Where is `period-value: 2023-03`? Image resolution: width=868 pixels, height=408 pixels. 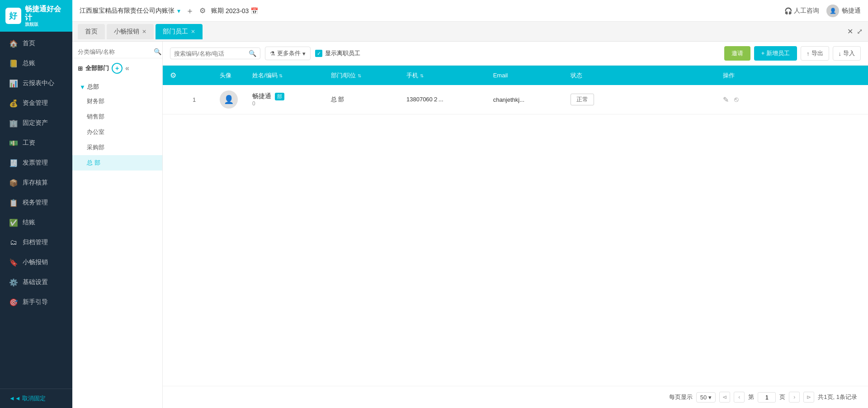 period-value: 2023-03 is located at coordinates (237, 11).